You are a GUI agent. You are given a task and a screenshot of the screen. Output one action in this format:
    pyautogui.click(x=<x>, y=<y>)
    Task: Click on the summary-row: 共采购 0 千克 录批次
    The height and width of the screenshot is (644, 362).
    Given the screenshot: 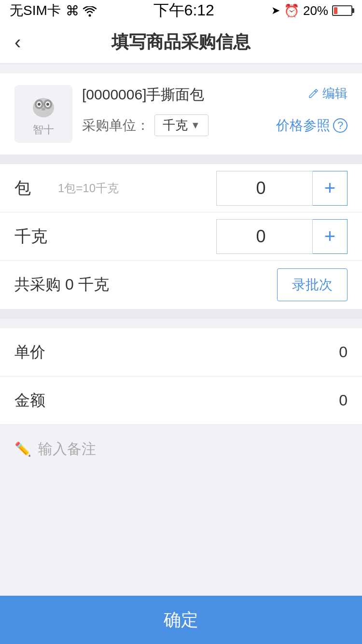 What is the action you would take?
    pyautogui.click(x=181, y=285)
    